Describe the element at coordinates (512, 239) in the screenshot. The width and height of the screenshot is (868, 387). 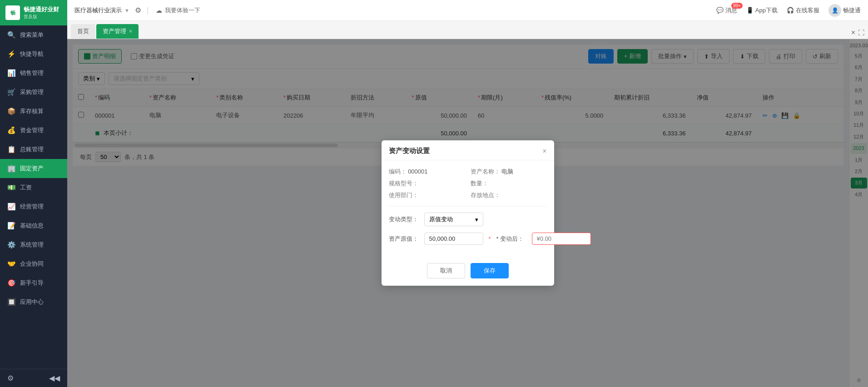
I see `after-label: * 变动后：` at that location.